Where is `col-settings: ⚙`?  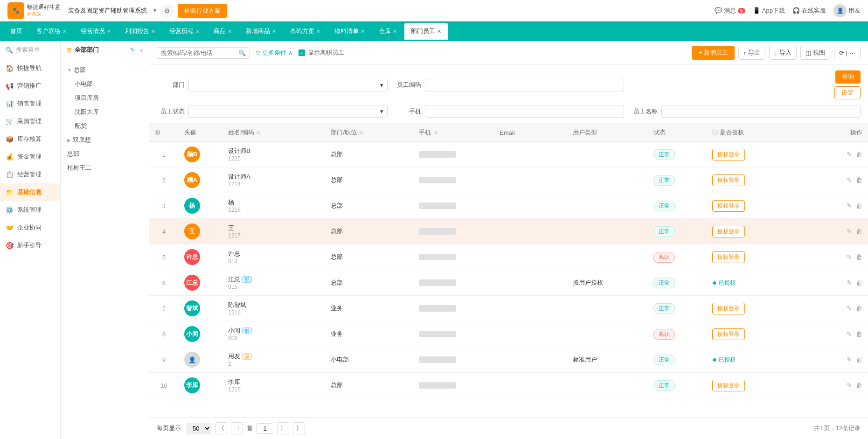 col-settings: ⚙ is located at coordinates (164, 132).